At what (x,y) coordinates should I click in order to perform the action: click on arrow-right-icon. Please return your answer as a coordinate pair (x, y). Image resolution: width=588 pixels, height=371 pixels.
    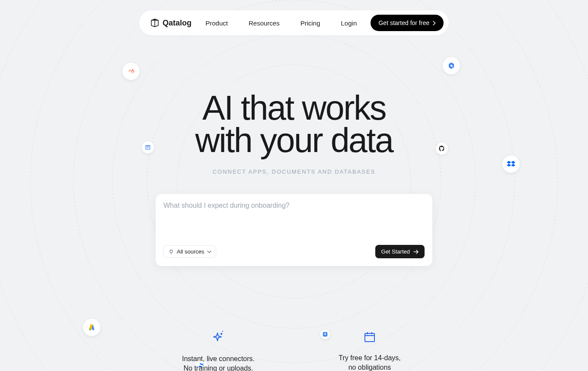
    Looking at the image, I should click on (416, 252).